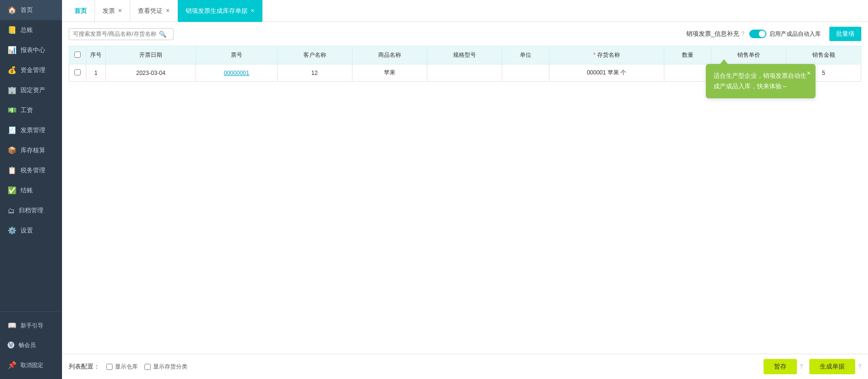  Describe the element at coordinates (12, 50) in the screenshot. I see `report-icon: 📊` at that location.